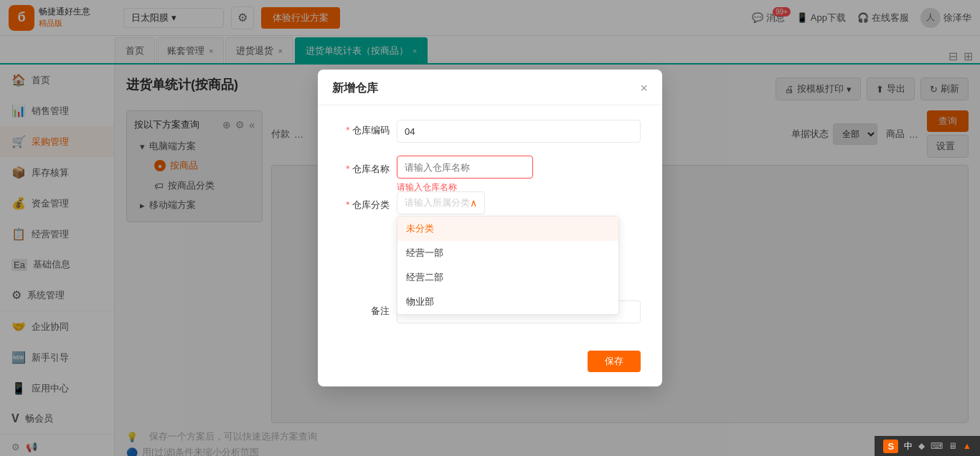 This screenshot has height=456, width=980. Describe the element at coordinates (508, 229) in the screenshot. I see `dropdown-item-unclassified: 未分类` at that location.